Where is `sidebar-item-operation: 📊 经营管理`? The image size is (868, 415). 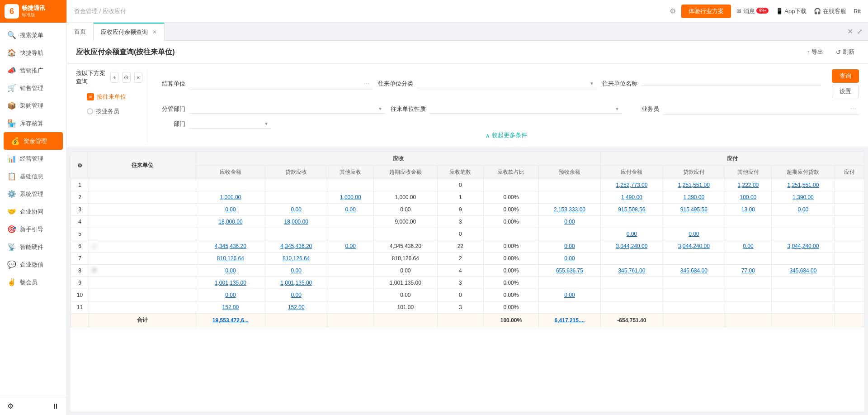
sidebar-item-operation: 📊 经营管理 is located at coordinates (33, 158).